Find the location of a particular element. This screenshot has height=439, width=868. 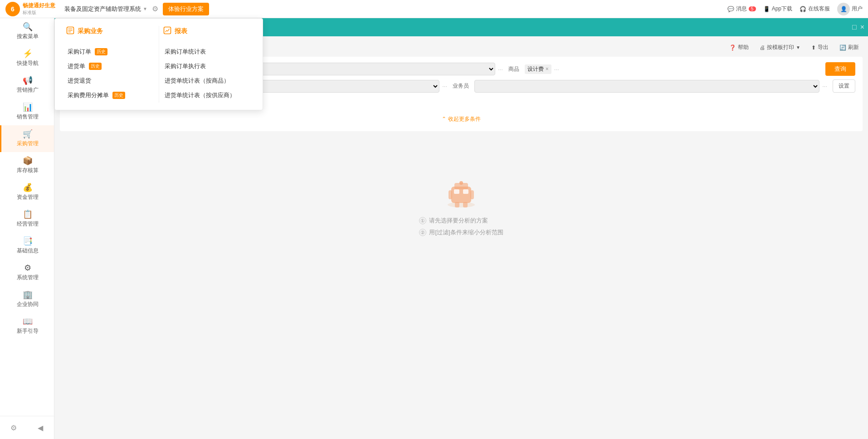

tab-restore-icon: □ is located at coordinates (854, 27).